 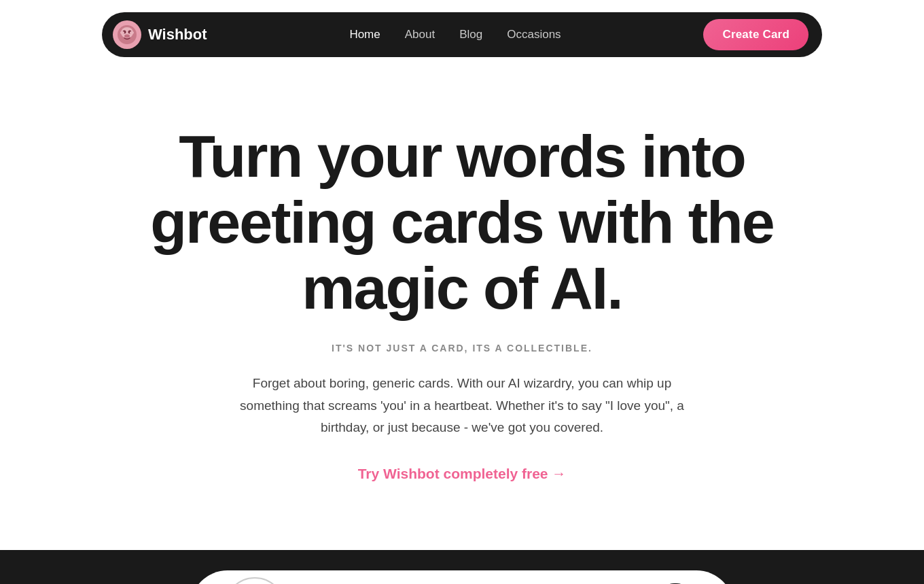 I want to click on as-seen-on-section: AS SEEN 📻 ON FOX NEWS, so click(x=462, y=567).